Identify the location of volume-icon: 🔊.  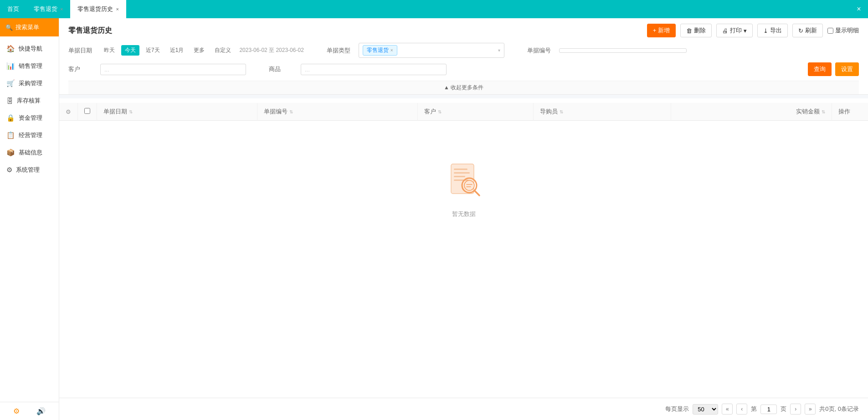
(41, 411).